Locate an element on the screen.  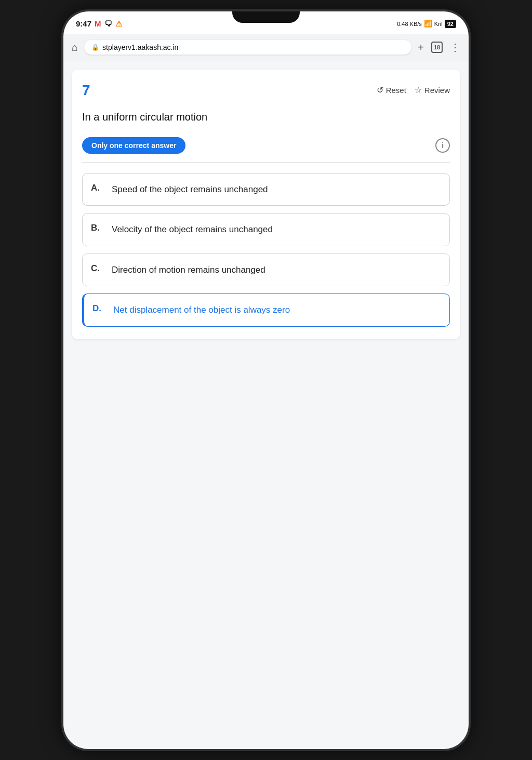
reset-button: ↺ Reset is located at coordinates (392, 90).